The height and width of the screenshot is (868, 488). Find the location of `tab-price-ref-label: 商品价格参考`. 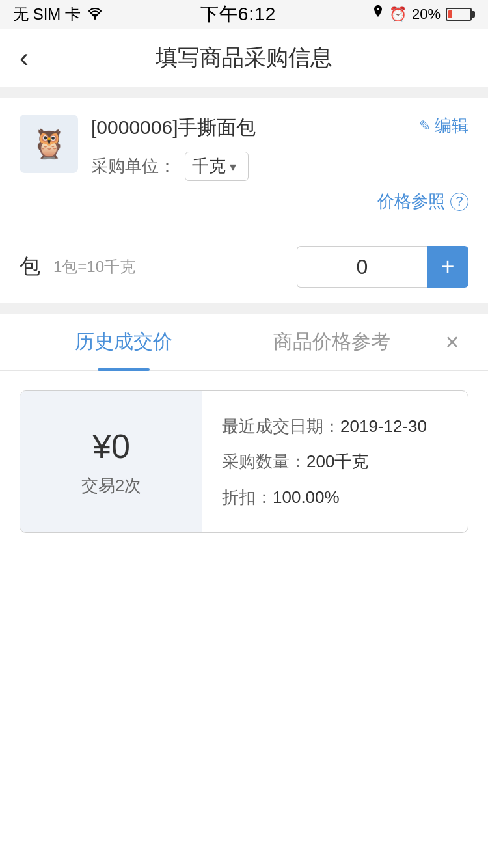

tab-price-ref-label: 商品价格参考 is located at coordinates (332, 342).